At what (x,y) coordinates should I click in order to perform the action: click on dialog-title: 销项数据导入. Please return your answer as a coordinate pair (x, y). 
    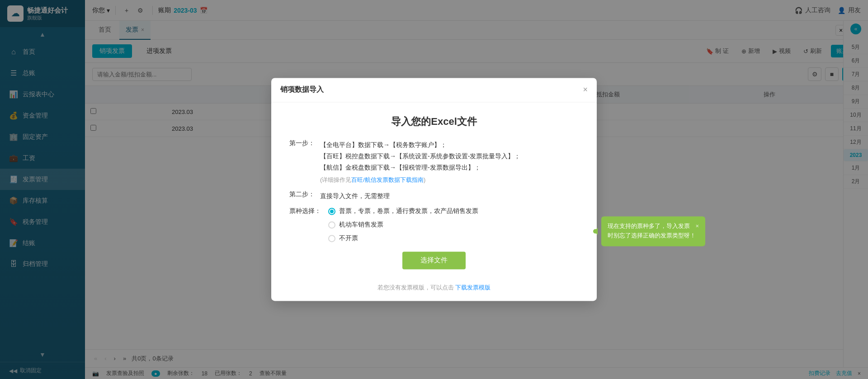
    Looking at the image, I should click on (302, 90).